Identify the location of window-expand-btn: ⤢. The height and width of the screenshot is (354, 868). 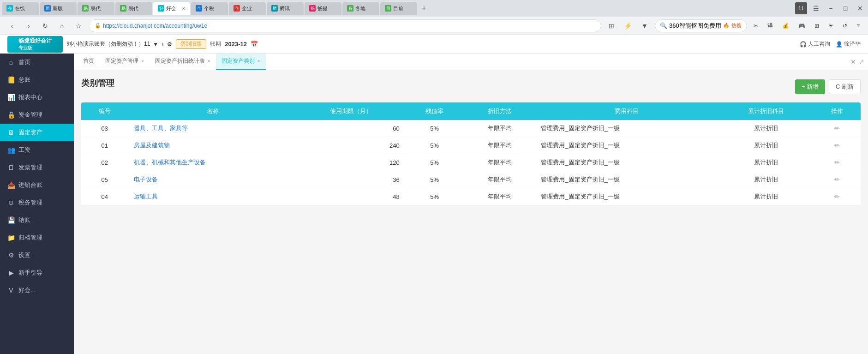
(862, 62).